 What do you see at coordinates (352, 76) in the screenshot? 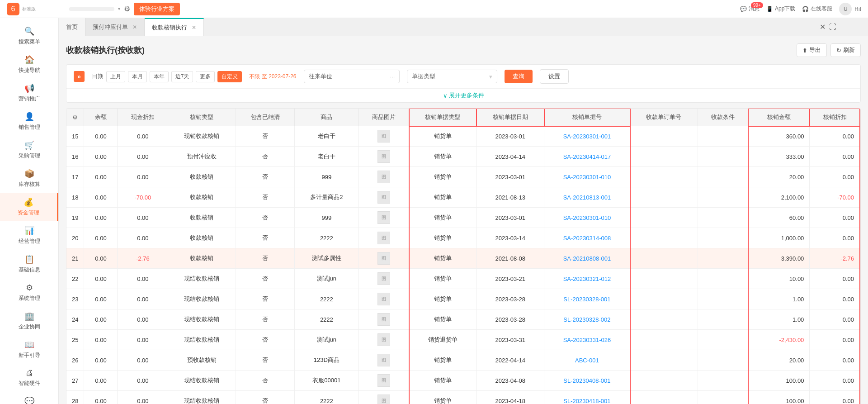
I see `from-unit-filter: 往来单位 ···` at bounding box center [352, 76].